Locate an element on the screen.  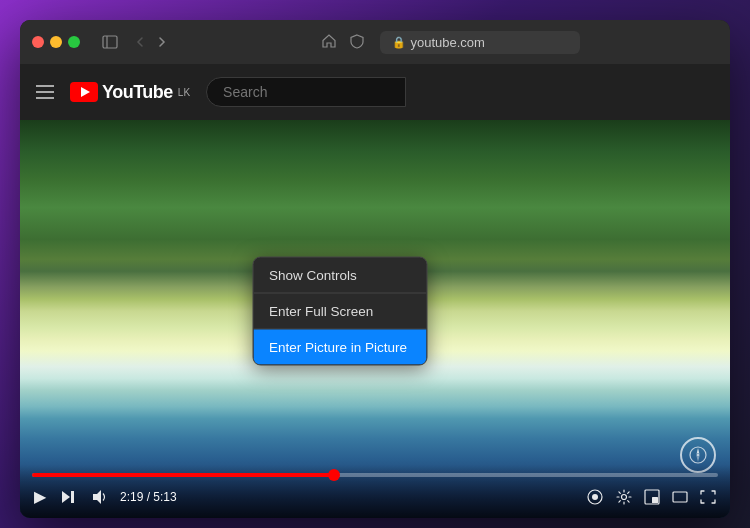
controls-left: ▶ 2:19 / 5:13 is located at coordinates (104, 496).